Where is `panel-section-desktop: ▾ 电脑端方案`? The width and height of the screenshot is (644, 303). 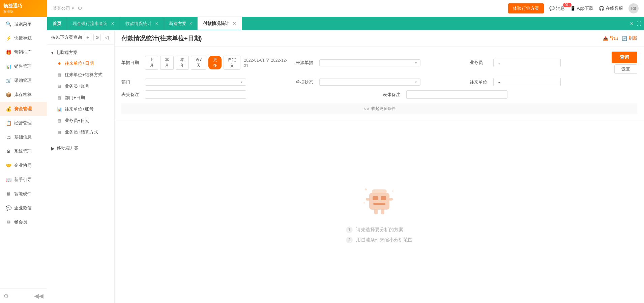
panel-section-desktop: ▾ 电脑端方案 is located at coordinates (81, 53).